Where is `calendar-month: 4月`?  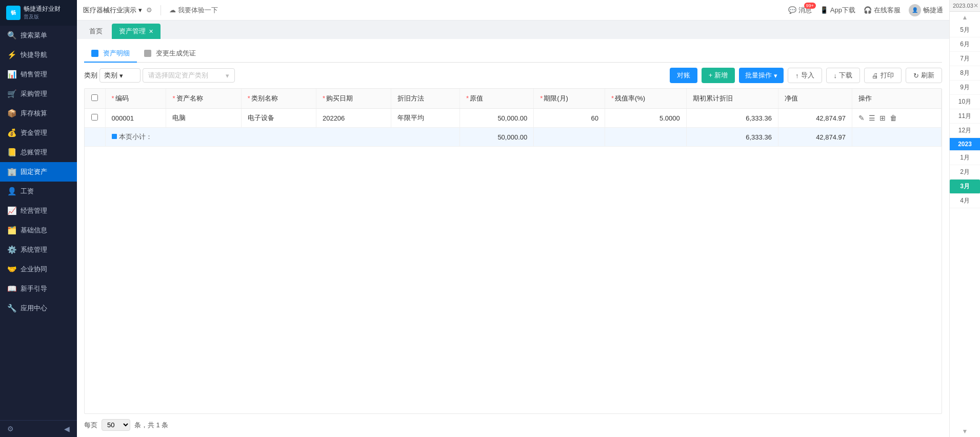
calendar-month: 4月 is located at coordinates (965, 201).